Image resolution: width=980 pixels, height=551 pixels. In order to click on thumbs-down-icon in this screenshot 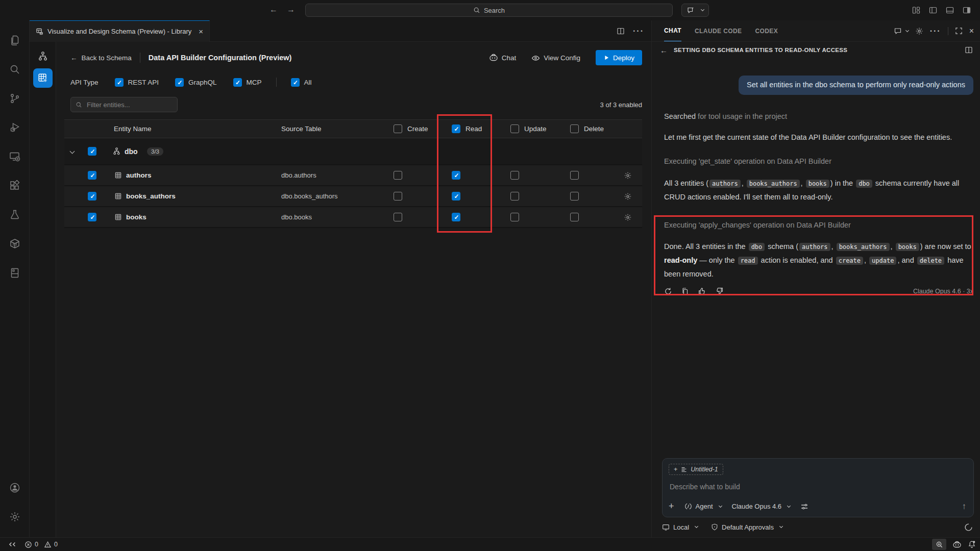, I will do `click(720, 291)`.